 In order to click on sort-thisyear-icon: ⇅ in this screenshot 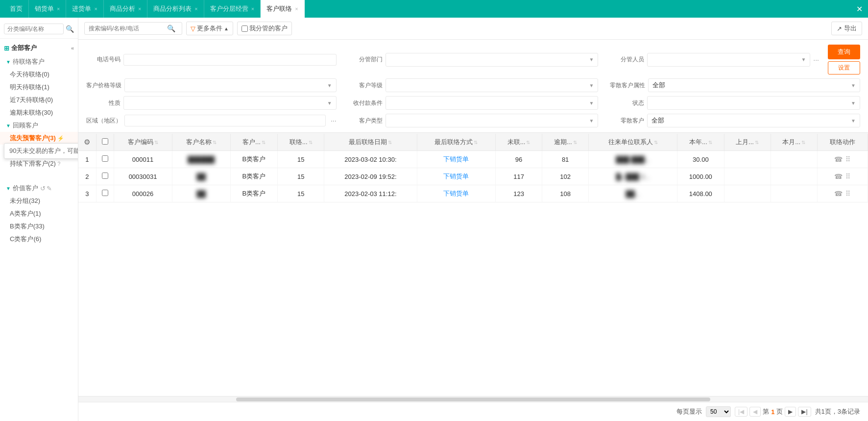, I will do `click(710, 142)`.